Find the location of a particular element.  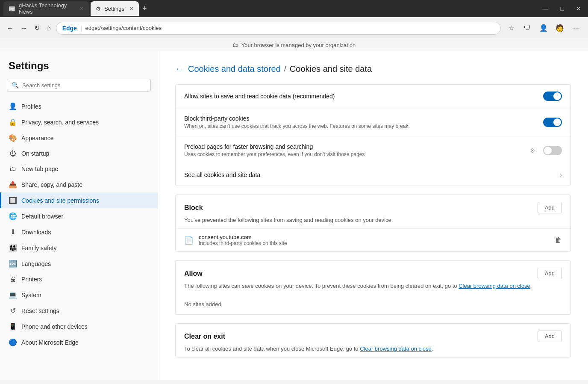

sidebar-item-appearance: 🎨Appearance is located at coordinates (79, 138).